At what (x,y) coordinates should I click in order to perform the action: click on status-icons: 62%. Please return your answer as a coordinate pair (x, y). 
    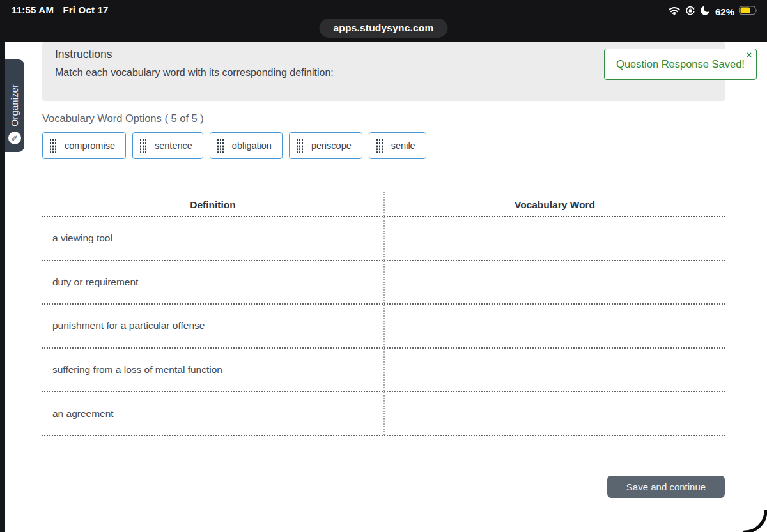
    Looking at the image, I should click on (713, 11).